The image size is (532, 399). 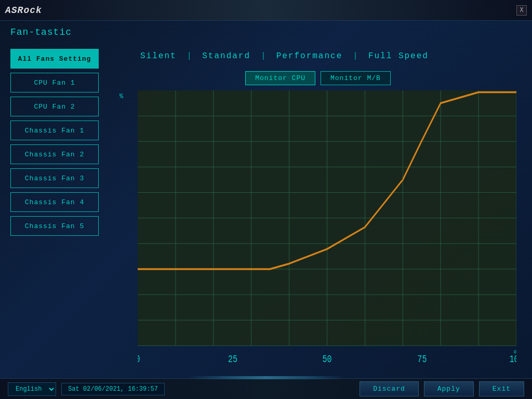 I want to click on svg-text: °C, so click(x=514, y=355).